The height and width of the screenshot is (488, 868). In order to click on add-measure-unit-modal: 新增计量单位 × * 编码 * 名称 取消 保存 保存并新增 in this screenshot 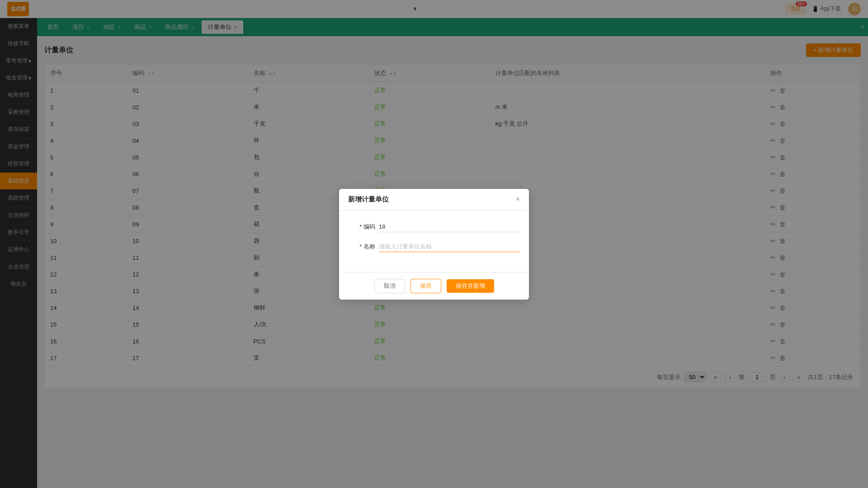, I will do `click(434, 244)`.